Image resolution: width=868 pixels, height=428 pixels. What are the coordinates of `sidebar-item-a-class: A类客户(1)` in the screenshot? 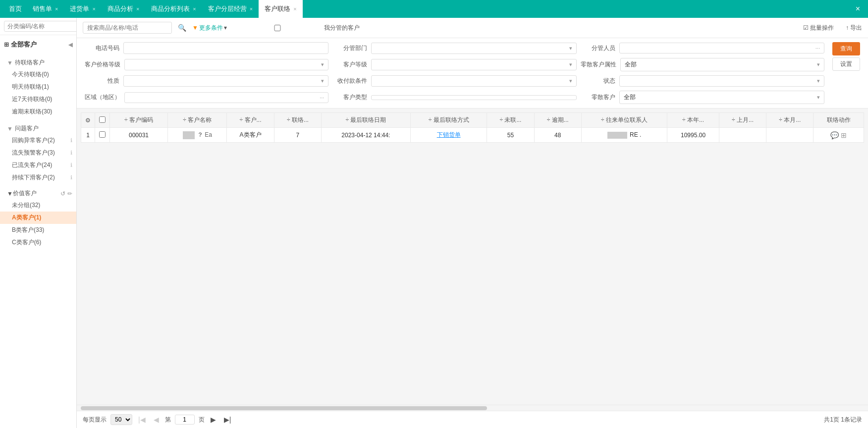 It's located at (38, 218).